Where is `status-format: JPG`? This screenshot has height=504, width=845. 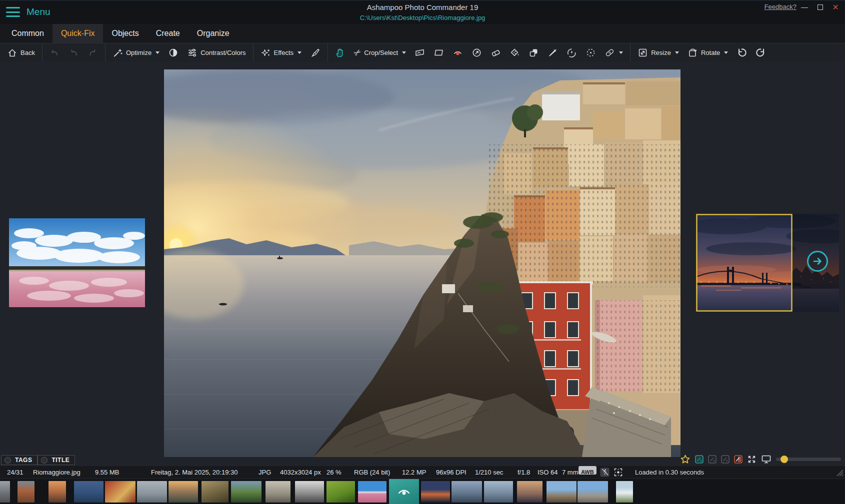 status-format: JPG is located at coordinates (265, 473).